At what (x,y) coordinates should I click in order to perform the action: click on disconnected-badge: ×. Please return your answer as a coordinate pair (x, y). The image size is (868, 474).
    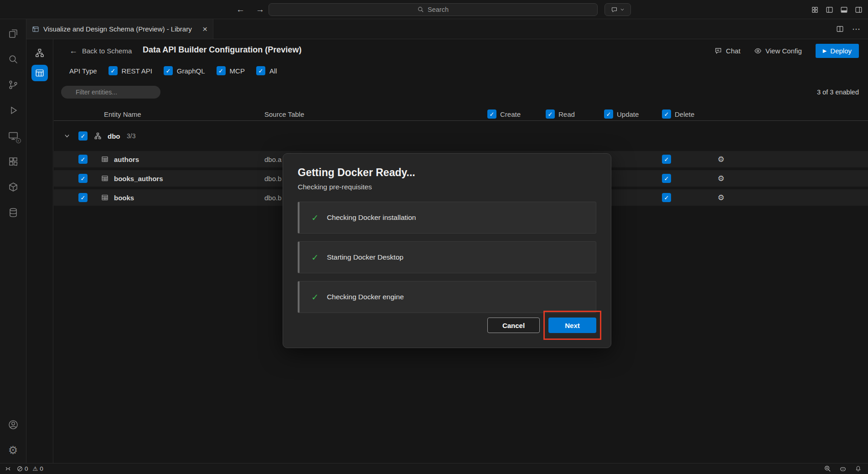
    Looking at the image, I should click on (18, 141).